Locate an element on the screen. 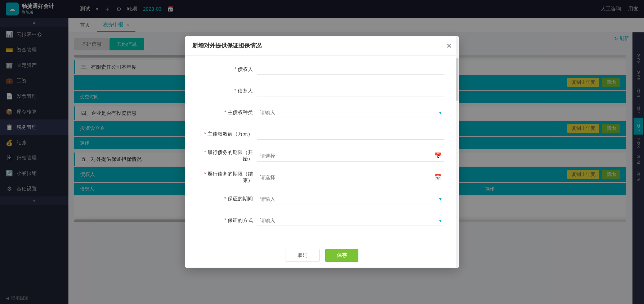  date-wrap-period-end: 📅 is located at coordinates (351, 177).